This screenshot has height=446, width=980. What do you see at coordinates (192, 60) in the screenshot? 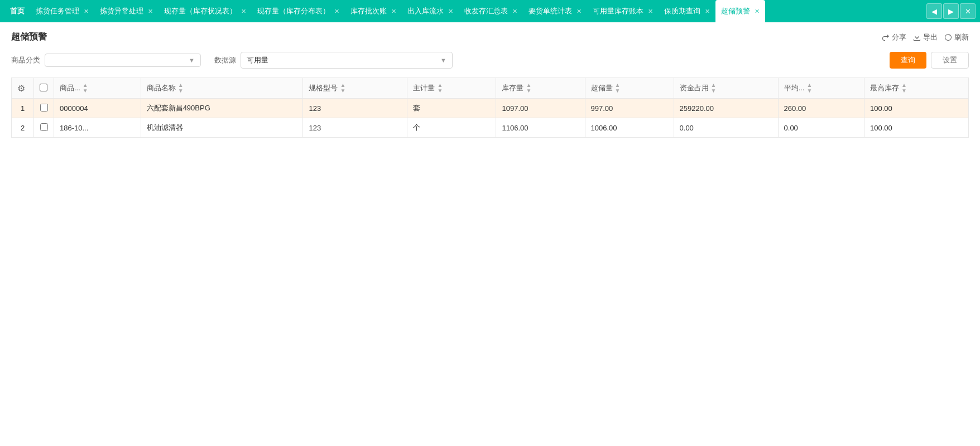
I see `category-chevron-icon: ▼` at bounding box center [192, 60].